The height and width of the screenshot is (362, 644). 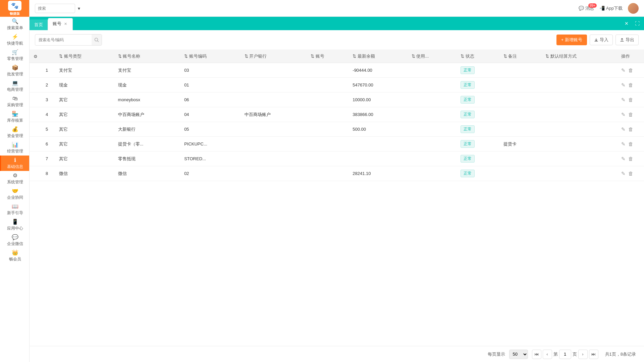 What do you see at coordinates (637, 23) in the screenshot?
I see `window-expand-icon: ⛶` at bounding box center [637, 23].